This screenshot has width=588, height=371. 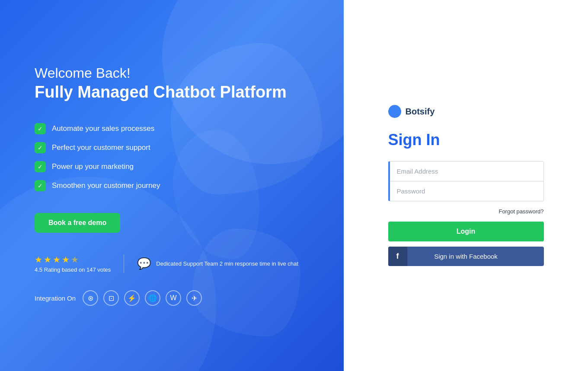 I want to click on livechat-icon: ⊡, so click(x=111, y=298).